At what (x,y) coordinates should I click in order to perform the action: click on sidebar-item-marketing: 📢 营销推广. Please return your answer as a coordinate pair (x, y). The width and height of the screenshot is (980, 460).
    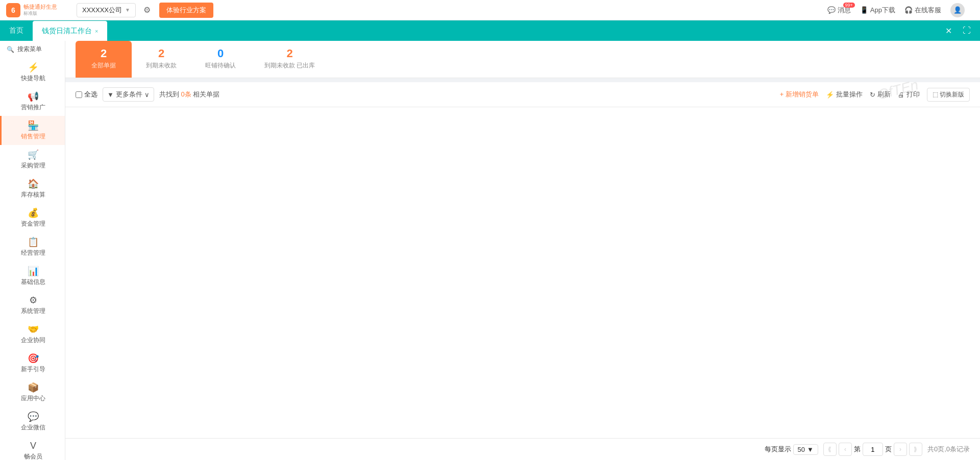
    Looking at the image, I should click on (33, 101).